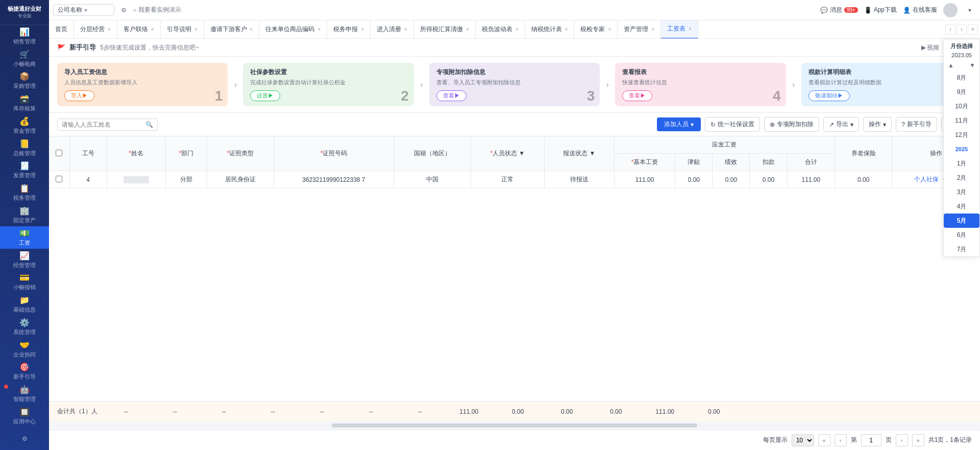 The image size is (980, 450). What do you see at coordinates (962, 121) in the screenshot?
I see `month-item-11: 11月` at bounding box center [962, 121].